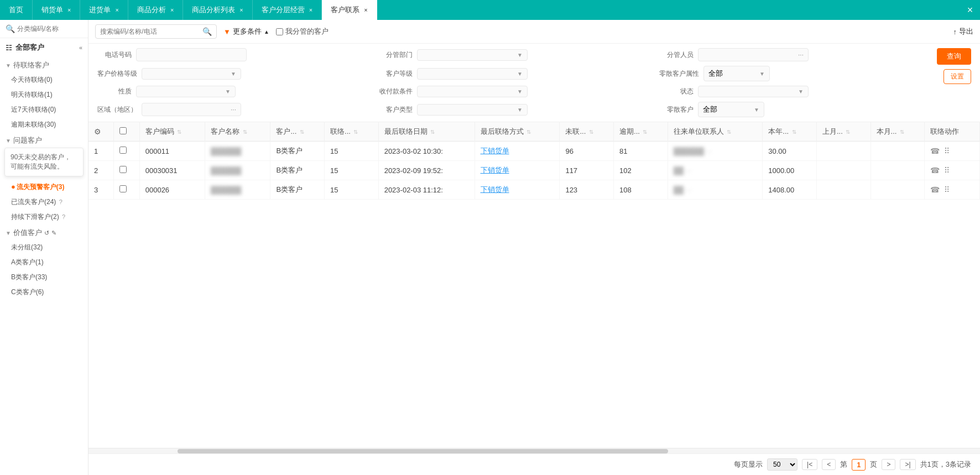  Describe the element at coordinates (44, 292) in the screenshot. I see `sidebar-item-c-class: C类客户(6)` at that location.